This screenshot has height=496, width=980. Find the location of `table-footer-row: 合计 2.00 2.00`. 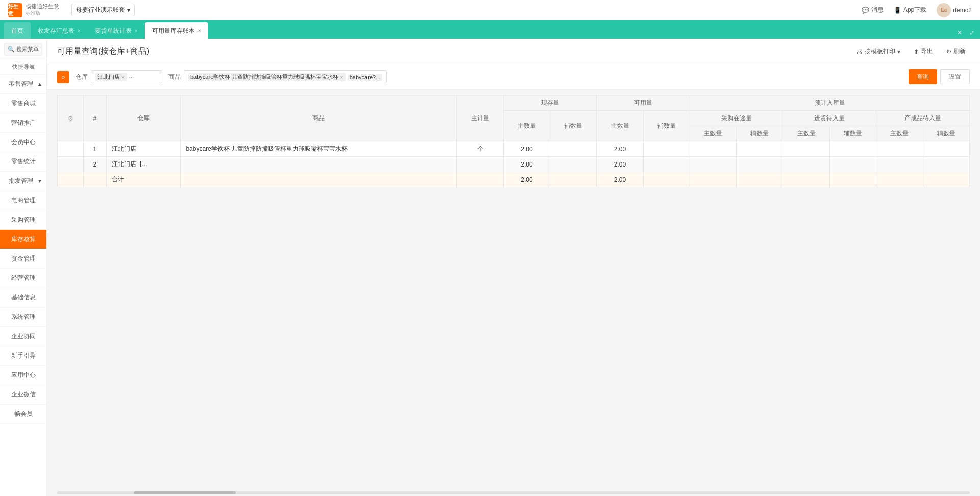

table-footer-row: 合计 2.00 2.00 is located at coordinates (513, 180).